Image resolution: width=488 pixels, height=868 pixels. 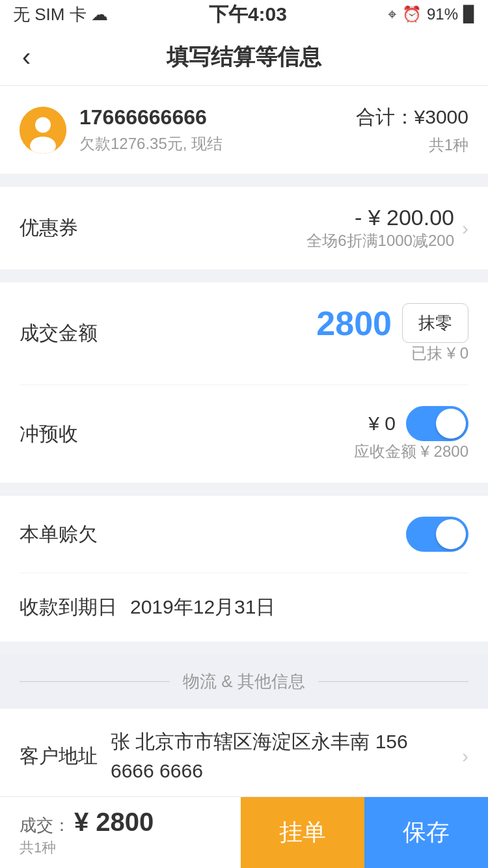 I want to click on battery-icon: ▉, so click(x=469, y=14).